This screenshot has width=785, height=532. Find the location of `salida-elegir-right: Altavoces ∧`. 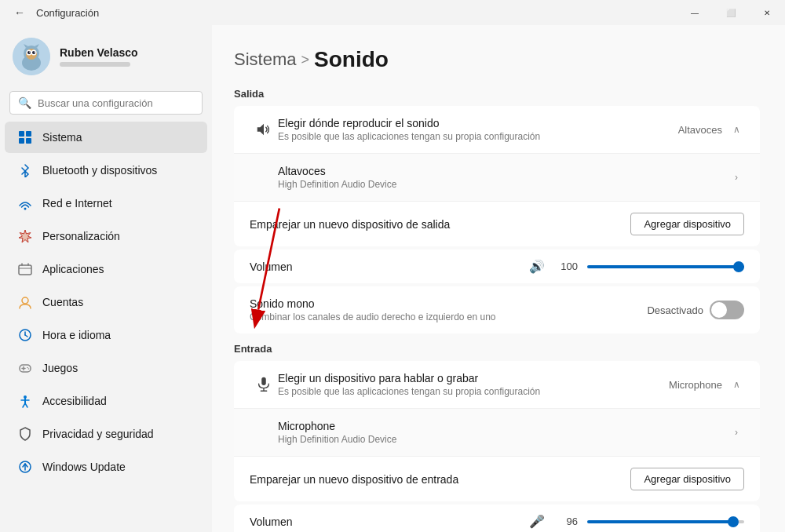

salida-elegir-right: Altavoces ∧ is located at coordinates (711, 129).